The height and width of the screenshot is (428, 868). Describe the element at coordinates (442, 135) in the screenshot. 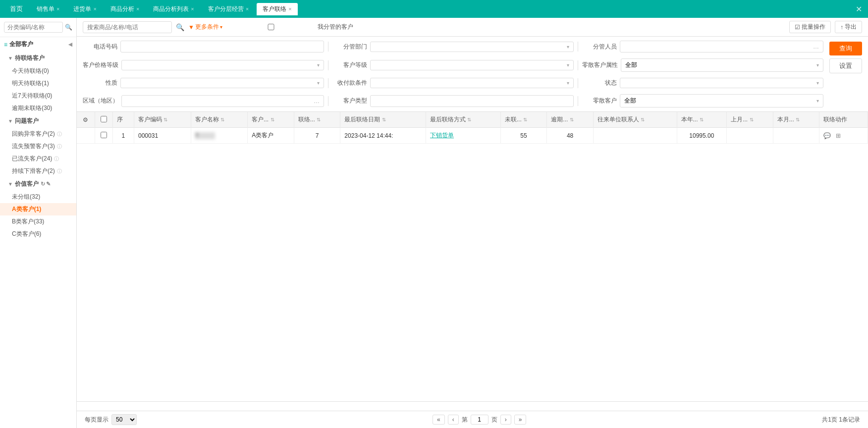

I see `row-last-method-link: 下销货单` at that location.